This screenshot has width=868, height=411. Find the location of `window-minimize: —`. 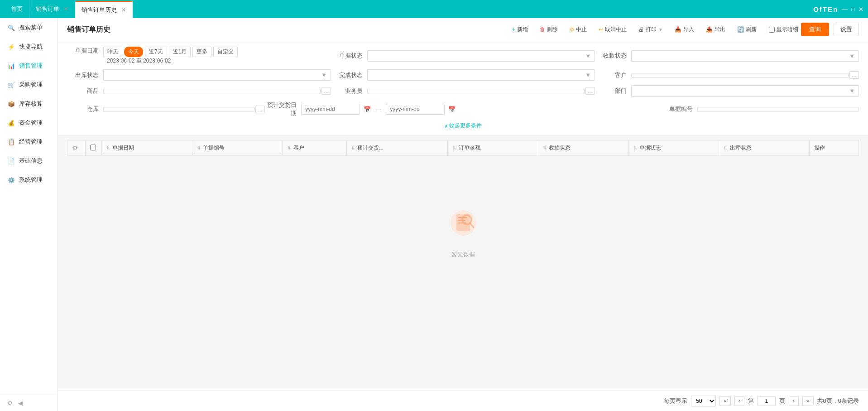

window-minimize: — is located at coordinates (845, 9).